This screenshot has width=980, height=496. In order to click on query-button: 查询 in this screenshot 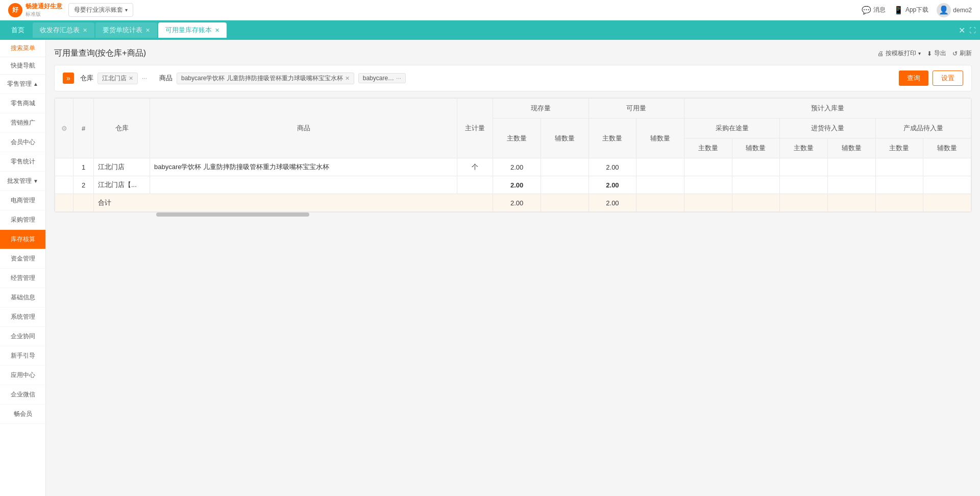, I will do `click(914, 78)`.